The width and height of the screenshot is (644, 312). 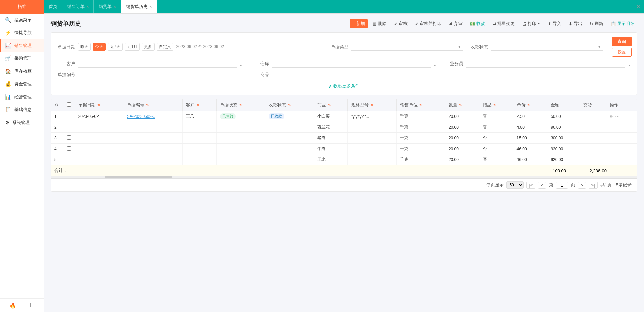 What do you see at coordinates (139, 177) in the screenshot?
I see `scrollbar-thumb` at bounding box center [139, 177].